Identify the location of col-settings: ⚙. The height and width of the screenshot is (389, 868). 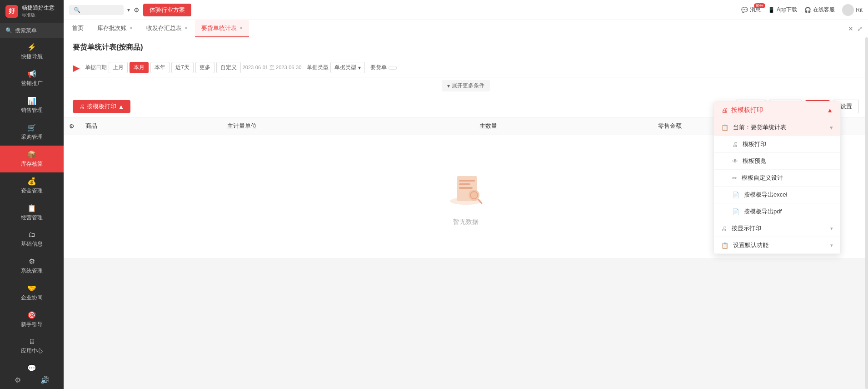
(72, 126).